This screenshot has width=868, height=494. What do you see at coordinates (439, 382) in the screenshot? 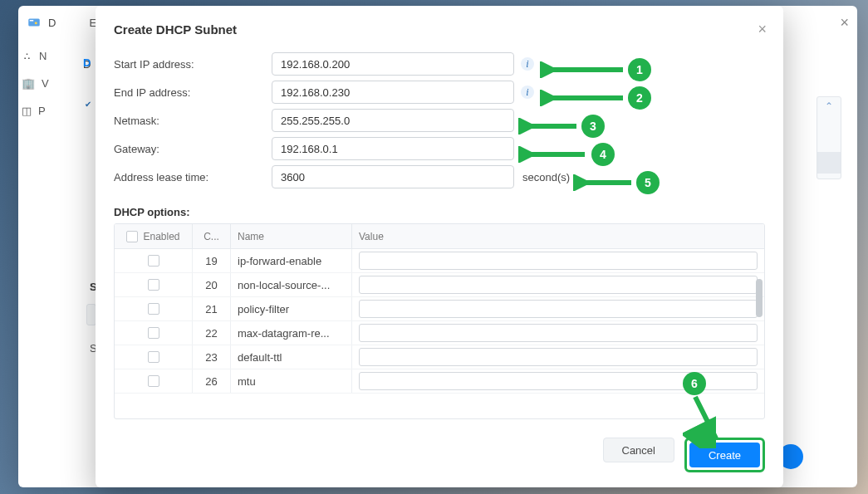
I see `table-row: 26mtu` at bounding box center [439, 382].